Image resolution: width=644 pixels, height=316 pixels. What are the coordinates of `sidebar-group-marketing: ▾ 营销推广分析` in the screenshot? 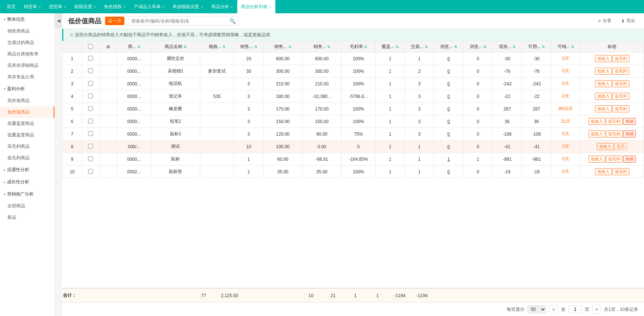 It's located at (27, 194).